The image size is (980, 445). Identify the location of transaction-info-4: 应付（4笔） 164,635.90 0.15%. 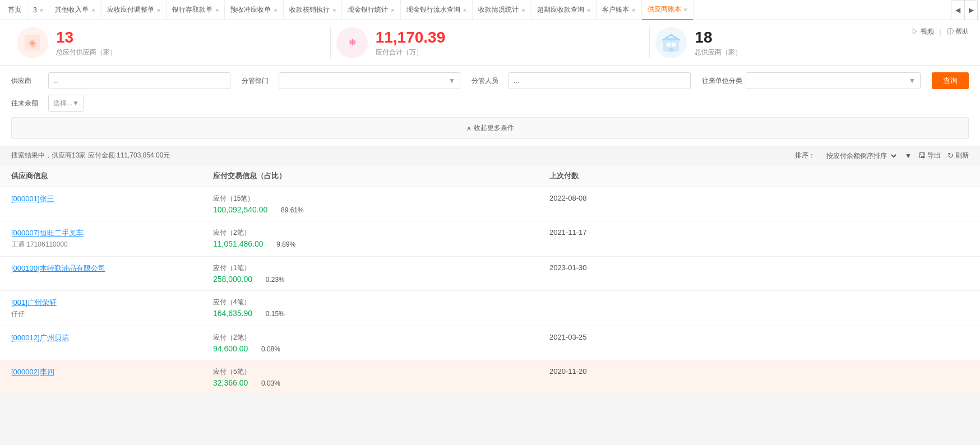
(381, 308).